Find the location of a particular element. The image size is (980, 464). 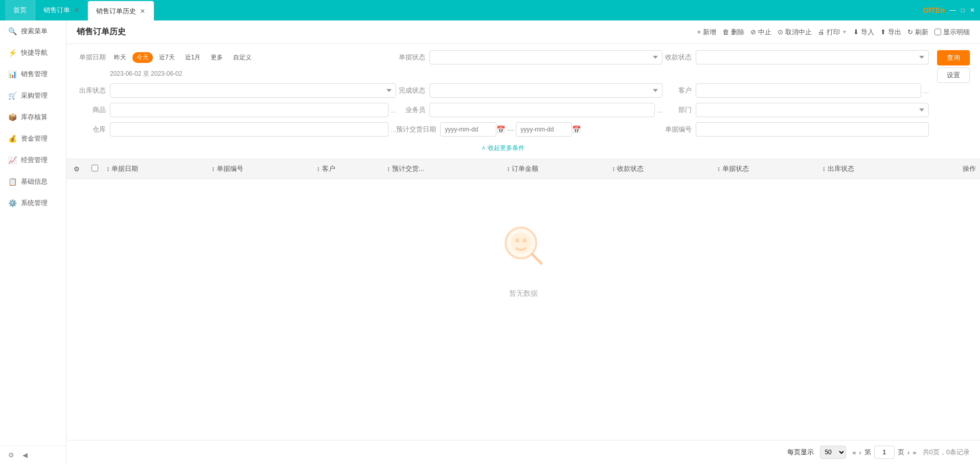

display-toggle-checkbox is located at coordinates (938, 32).